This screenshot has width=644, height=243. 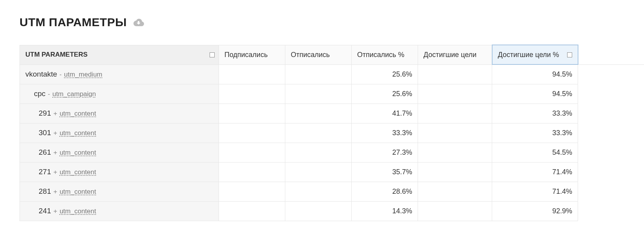 I want to click on goal-pct-cell: 54.5%, so click(x=535, y=152).